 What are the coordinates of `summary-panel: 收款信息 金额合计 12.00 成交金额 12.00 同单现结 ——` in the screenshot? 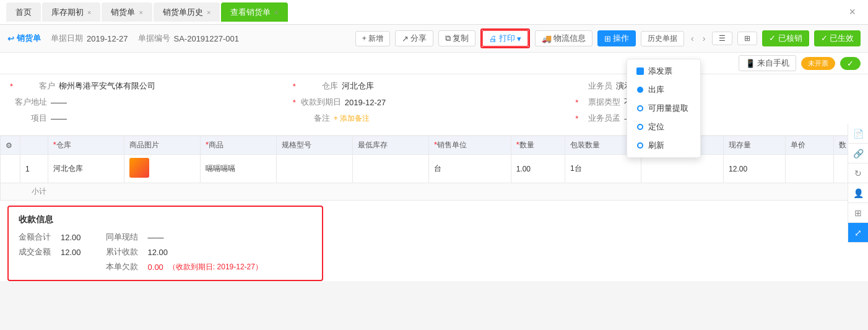 It's located at (165, 243).